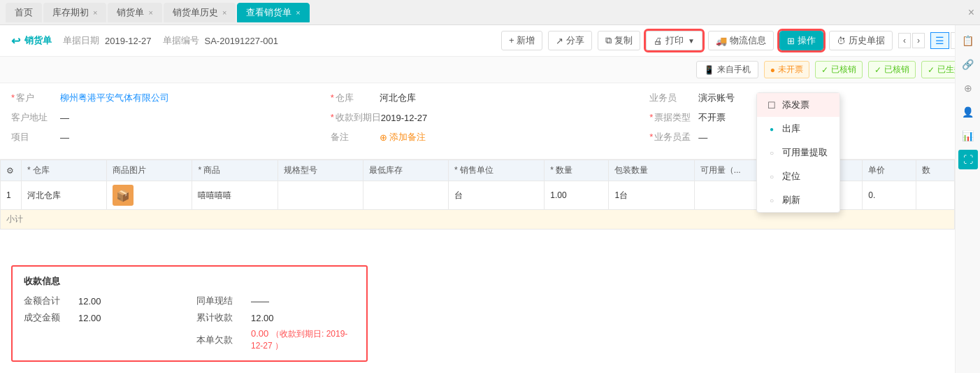 Image resolution: width=980 pixels, height=373 pixels. Describe the element at coordinates (674, 98) in the screenshot. I see `staff-label: 业务员` at that location.